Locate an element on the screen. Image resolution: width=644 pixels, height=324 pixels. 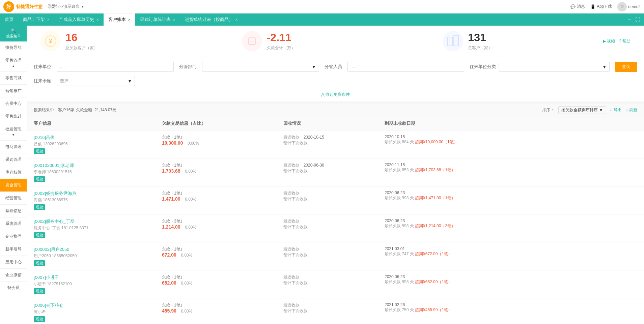
sidebar-item-app-center: 应用中心 is located at coordinates (13, 262).